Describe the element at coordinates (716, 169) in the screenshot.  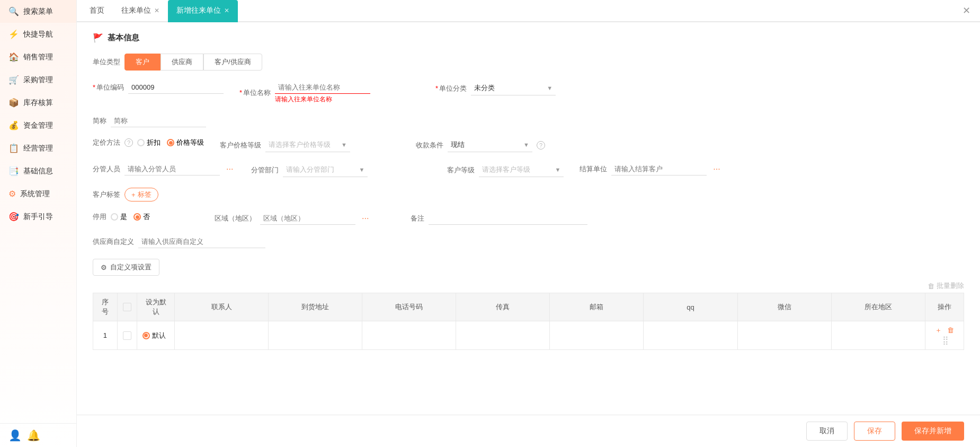
I see `settlement-more-icon: ···` at that location.